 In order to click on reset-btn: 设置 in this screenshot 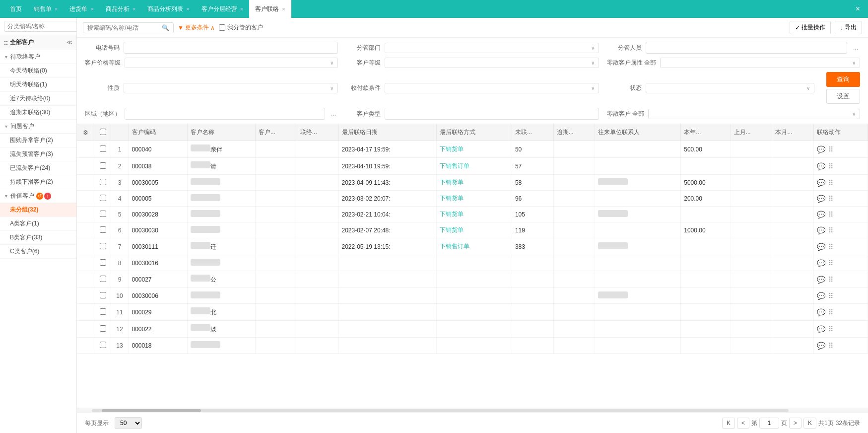, I will do `click(843, 96)`.